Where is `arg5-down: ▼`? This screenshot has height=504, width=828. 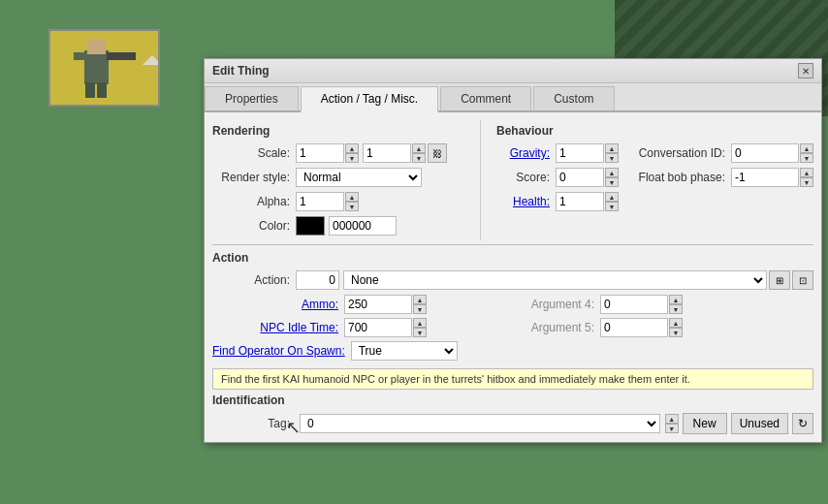 arg5-down: ▼ is located at coordinates (676, 332).